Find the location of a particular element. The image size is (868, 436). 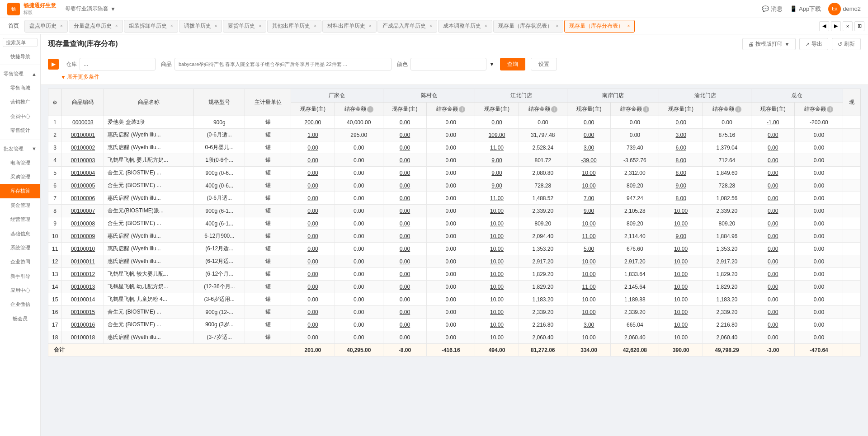

print-btn: 🖨 按模版打印 ▼ is located at coordinates (769, 44).